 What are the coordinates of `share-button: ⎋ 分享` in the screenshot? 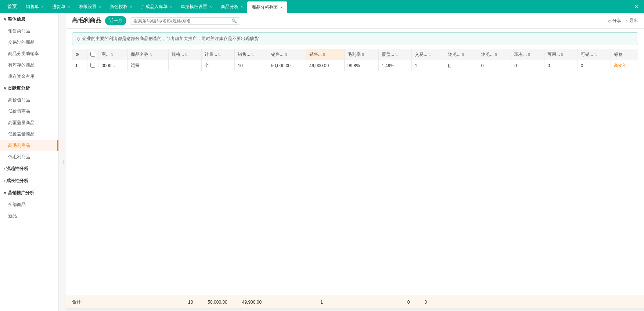 It's located at (615, 21).